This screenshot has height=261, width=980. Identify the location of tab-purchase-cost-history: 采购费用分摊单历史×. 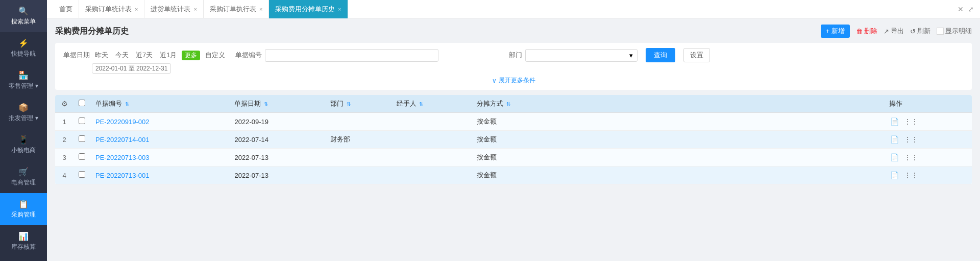
(308, 9).